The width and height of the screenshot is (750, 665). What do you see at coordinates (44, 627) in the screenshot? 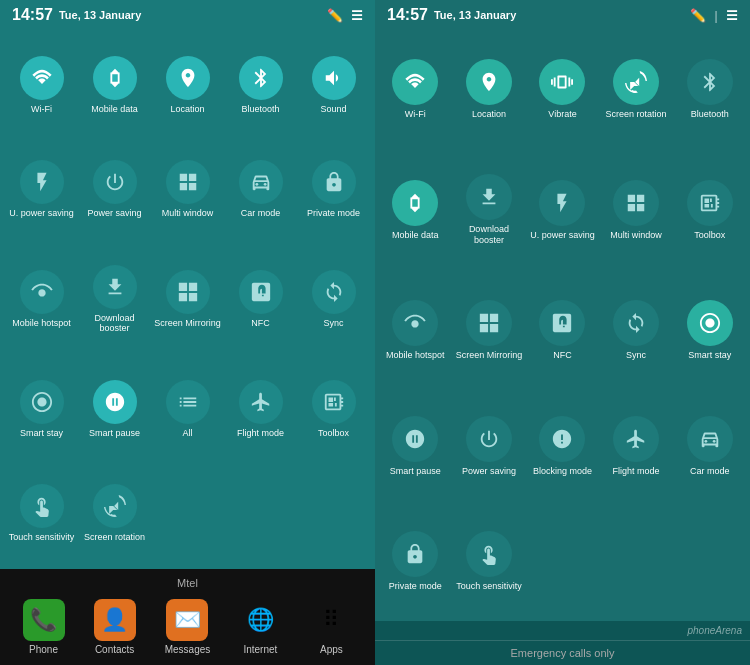
I see `dock-phone: 📞Phone` at bounding box center [44, 627].